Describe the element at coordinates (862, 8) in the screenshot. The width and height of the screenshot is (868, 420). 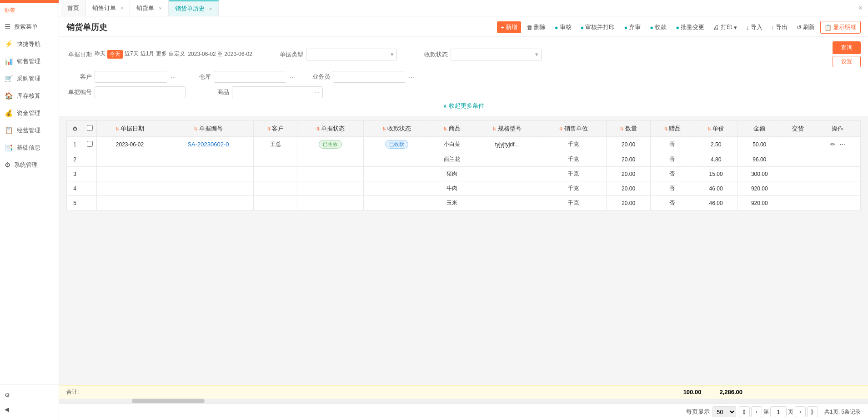
I see `tab-bar-close-all: ×` at that location.